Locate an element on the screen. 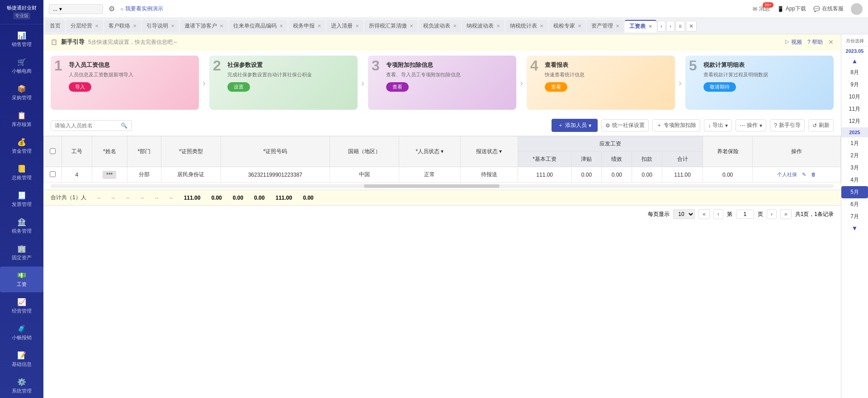 The height and width of the screenshot is (398, 868). row-checkbox is located at coordinates (52, 174).